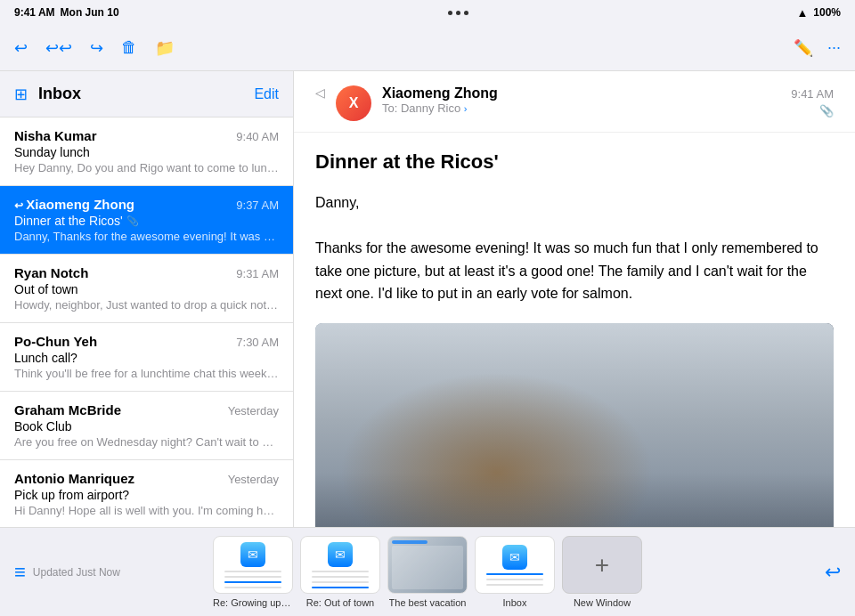  Describe the element at coordinates (818, 12) in the screenshot. I see `status-bar-right: ▲ 100%` at that location.